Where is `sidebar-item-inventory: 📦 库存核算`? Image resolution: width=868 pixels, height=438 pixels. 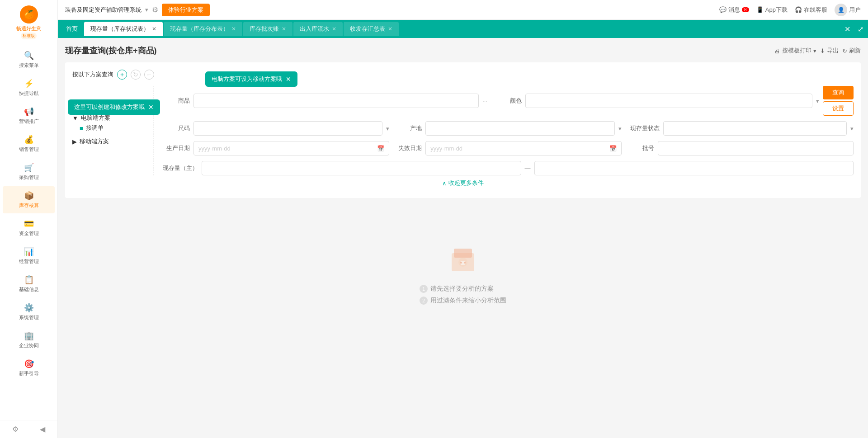 sidebar-item-inventory: 📦 库存核算 is located at coordinates (29, 200).